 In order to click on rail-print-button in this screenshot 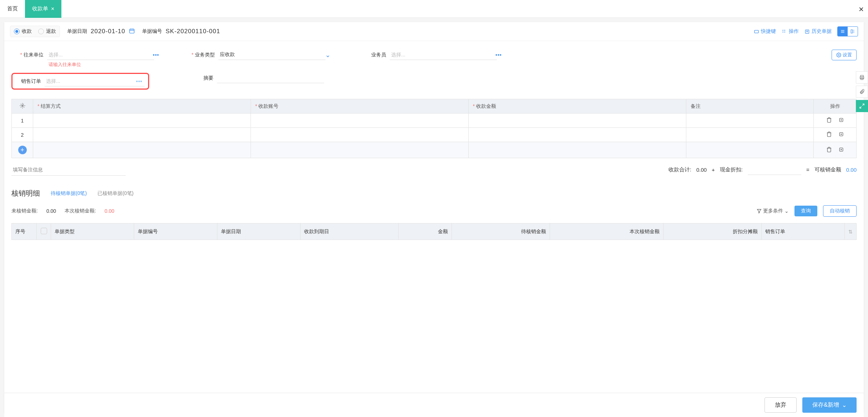, I will do `click(862, 77)`.